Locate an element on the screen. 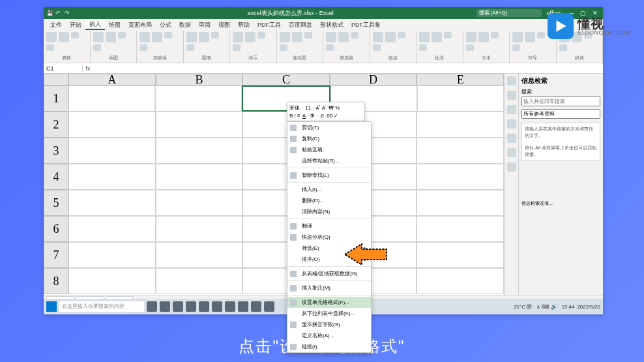 The image size is (644, 362). sidebar-icon-更多 is located at coordinates (512, 167).